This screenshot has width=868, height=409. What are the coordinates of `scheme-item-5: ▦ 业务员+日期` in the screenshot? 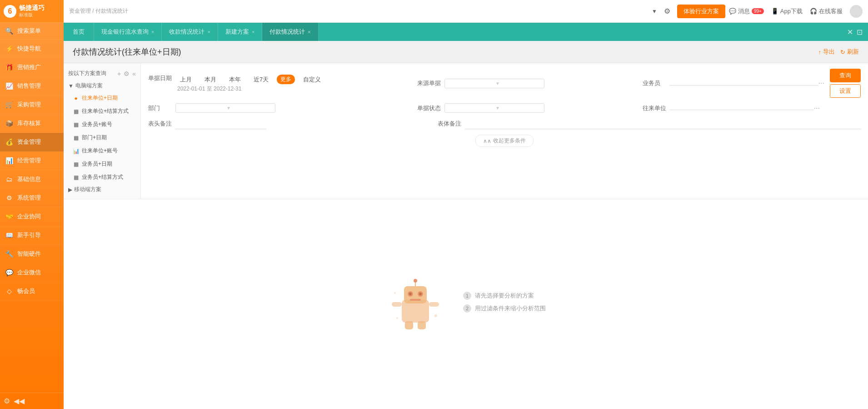 It's located at (102, 164).